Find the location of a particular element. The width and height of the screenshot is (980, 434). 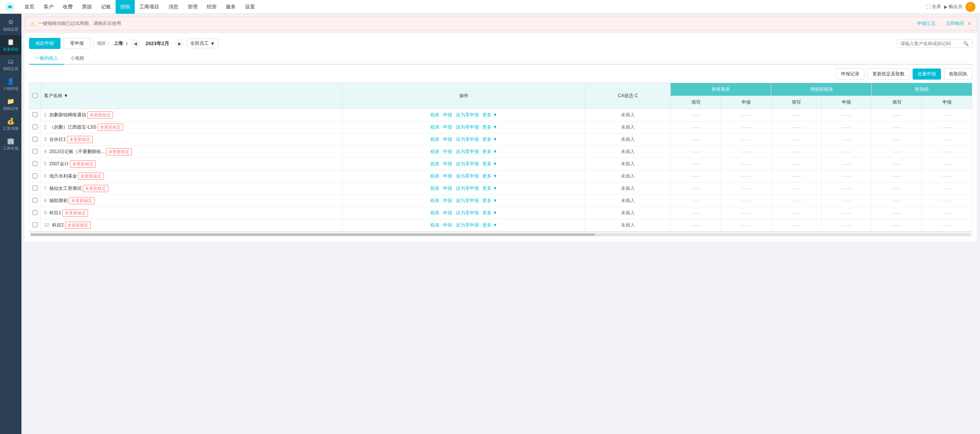

op-declare-3: 申报 is located at coordinates (448, 152).